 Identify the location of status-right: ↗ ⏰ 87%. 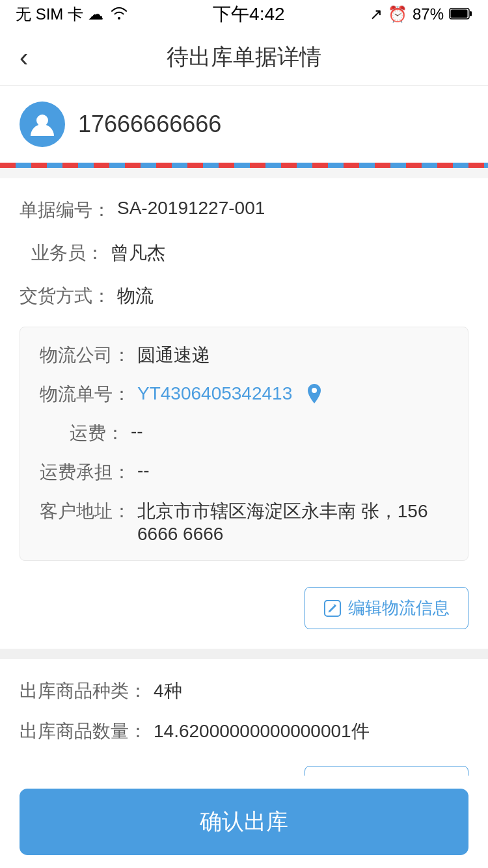
(421, 14).